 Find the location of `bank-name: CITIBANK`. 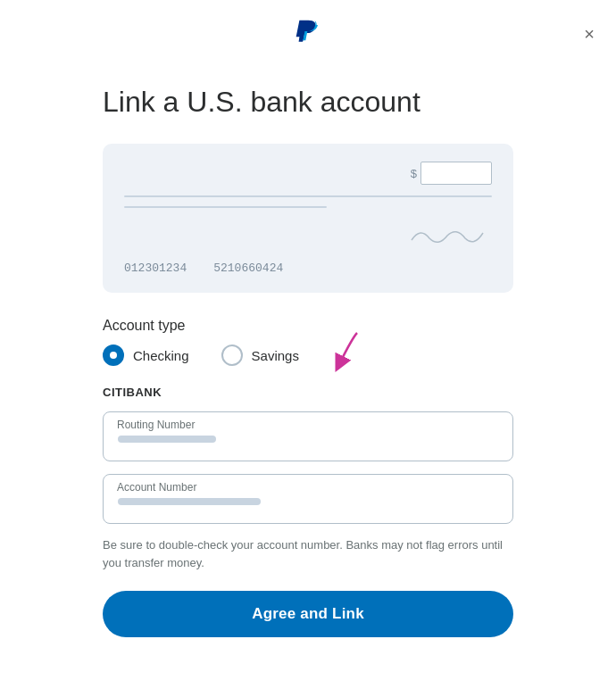

bank-name: CITIBANK is located at coordinates (308, 393).